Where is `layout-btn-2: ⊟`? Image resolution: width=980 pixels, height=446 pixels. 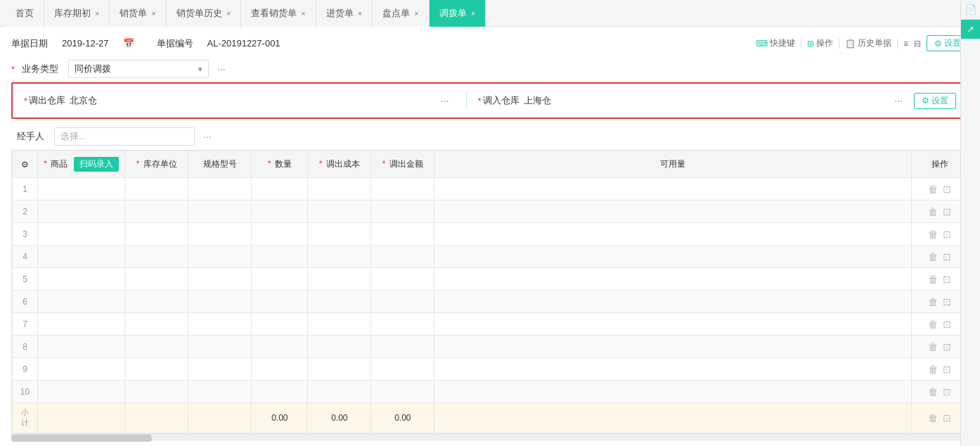 layout-btn-2: ⊟ is located at coordinates (917, 44).